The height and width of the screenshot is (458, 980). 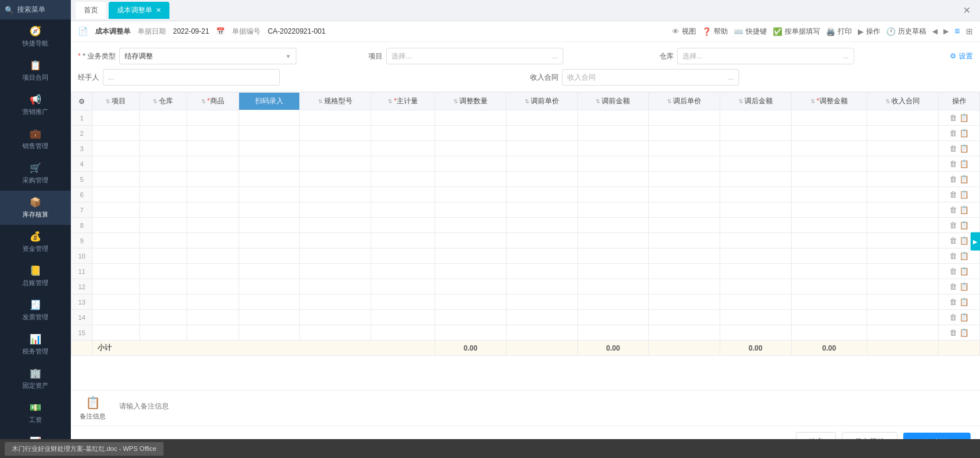 What do you see at coordinates (906, 32) in the screenshot?
I see `history-button: 🕐 历史草稿` at bounding box center [906, 32].